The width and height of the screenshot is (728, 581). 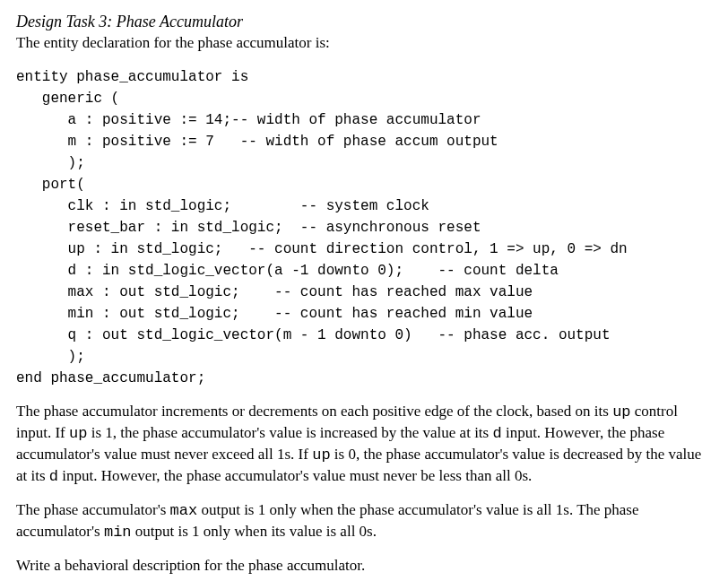 I want to click on text: output is 1 only when its value is all 0…, so click(x=255, y=531).